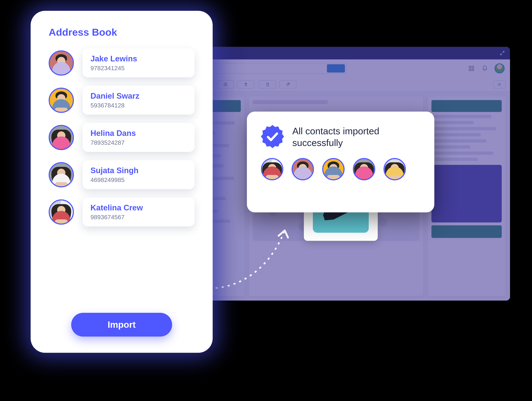  I want to click on verified-check-icon, so click(272, 137).